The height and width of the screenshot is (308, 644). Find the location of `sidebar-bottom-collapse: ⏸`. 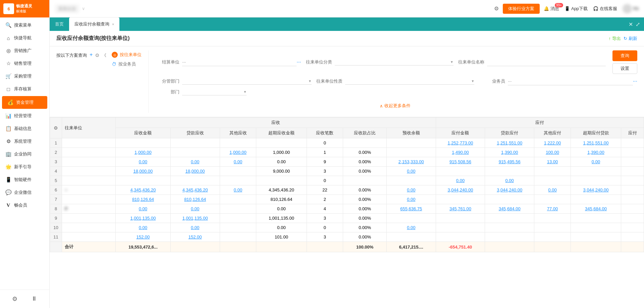

sidebar-bottom-collapse: ⏸ is located at coordinates (34, 299).